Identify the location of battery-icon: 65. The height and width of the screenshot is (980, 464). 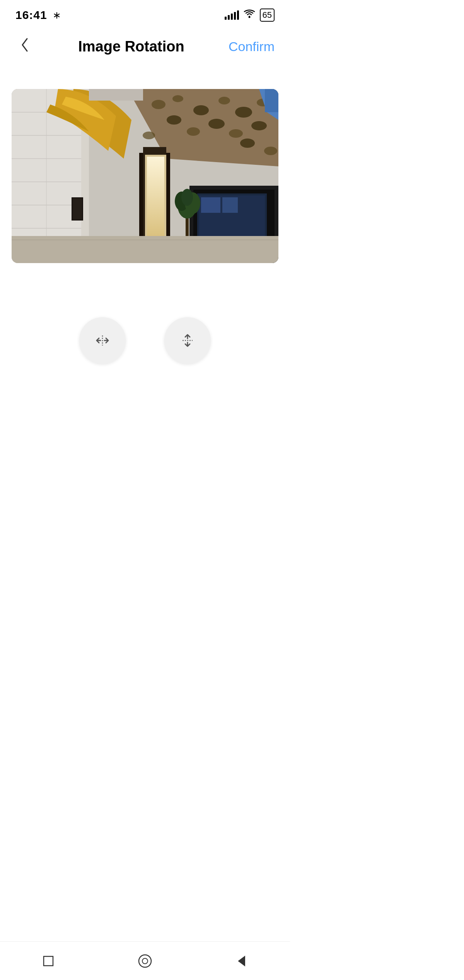
(267, 15).